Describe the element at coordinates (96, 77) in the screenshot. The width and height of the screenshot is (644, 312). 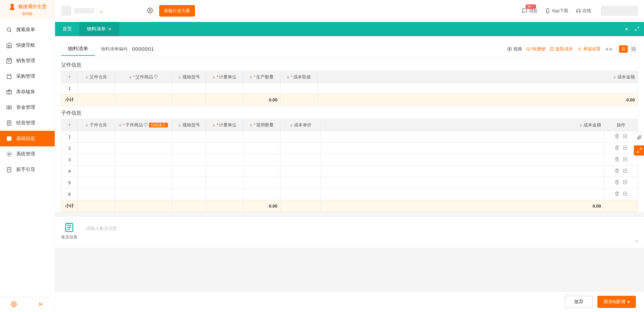
I see `parent-col-warehouse: 父件仓库` at that location.